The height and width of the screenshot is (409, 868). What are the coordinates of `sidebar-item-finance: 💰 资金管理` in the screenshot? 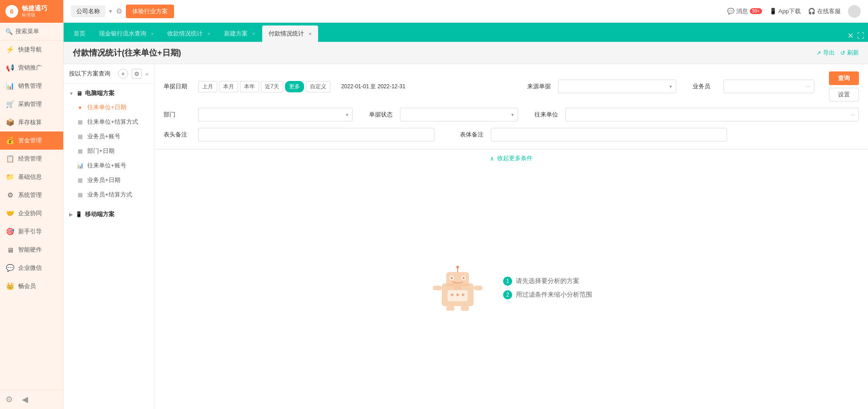 It's located at (32, 141).